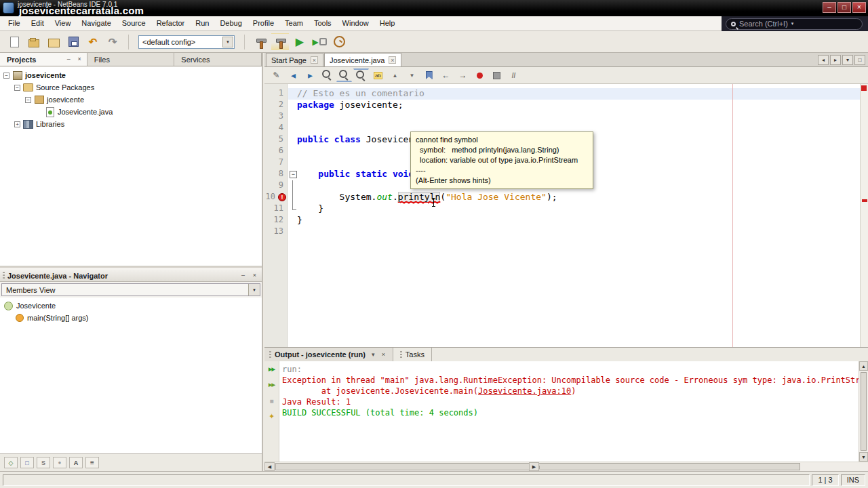 Image resolution: width=868 pixels, height=488 pixels. What do you see at coordinates (275, 232) in the screenshot?
I see `gutter-line: 13` at bounding box center [275, 232].